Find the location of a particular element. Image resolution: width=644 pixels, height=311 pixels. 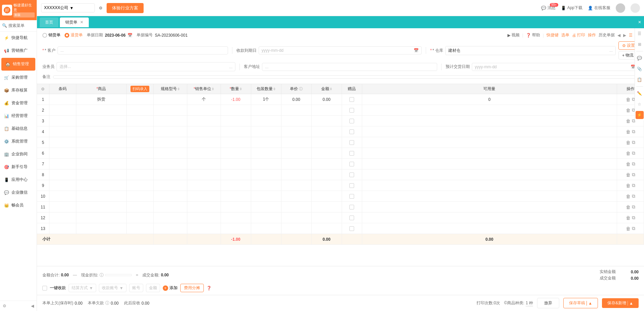

abandon-button: 放弃 is located at coordinates (548, 303).